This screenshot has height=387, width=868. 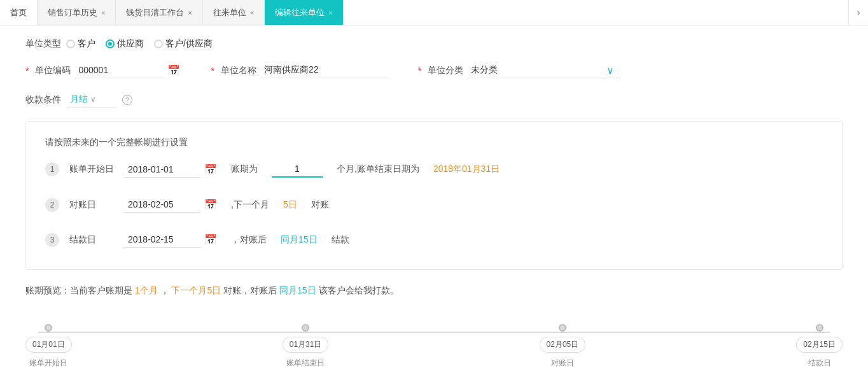 What do you see at coordinates (76, 13) in the screenshot?
I see `tab-sales-history: 销售订单历史 ×` at bounding box center [76, 13].